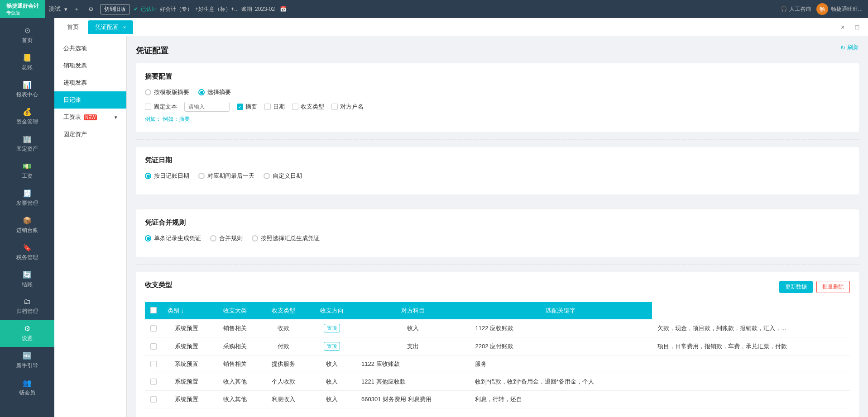 Image resolution: width=868 pixels, height=417 pixels. What do you see at coordinates (274, 107) in the screenshot?
I see `checkbox-date: 日期` at bounding box center [274, 107].